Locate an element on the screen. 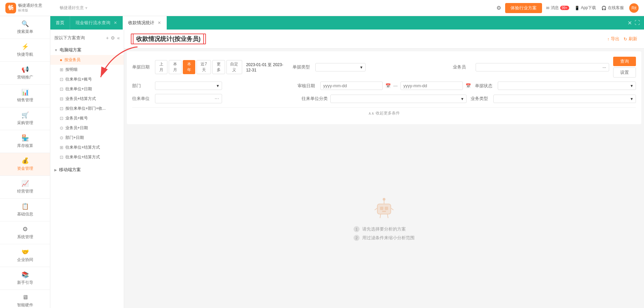  sidebar-item-sales: 📊 销售管理 is located at coordinates (25, 96).